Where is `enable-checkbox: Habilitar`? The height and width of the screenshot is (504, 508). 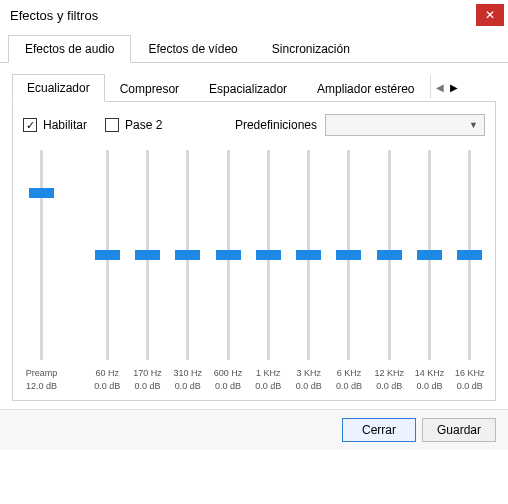
enable-checkbox: Habilitar is located at coordinates (55, 125).